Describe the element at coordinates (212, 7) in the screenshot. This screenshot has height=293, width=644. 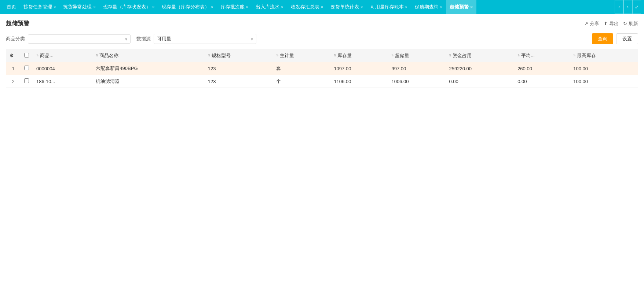
I see `nav-close-4: ×` at that location.